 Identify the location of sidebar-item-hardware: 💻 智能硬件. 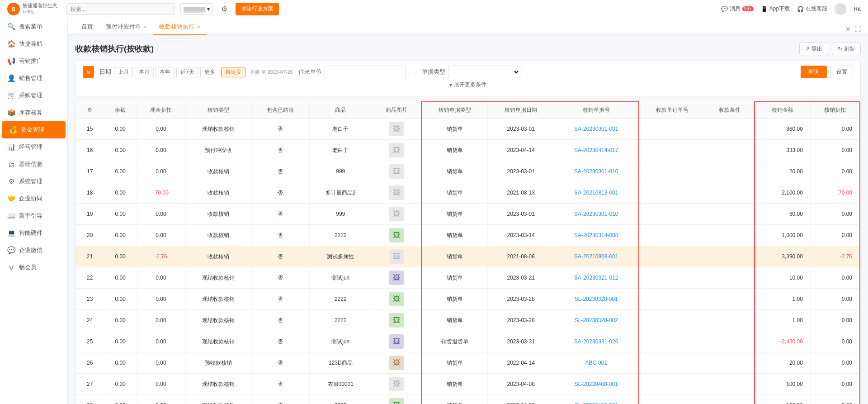
(33, 233).